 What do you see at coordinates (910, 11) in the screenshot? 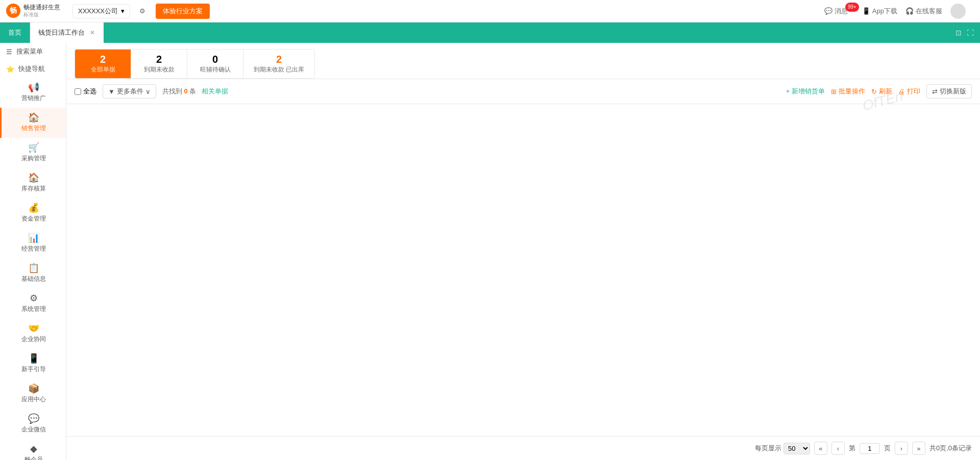
I see `headset-icon: 🎧` at bounding box center [910, 11].